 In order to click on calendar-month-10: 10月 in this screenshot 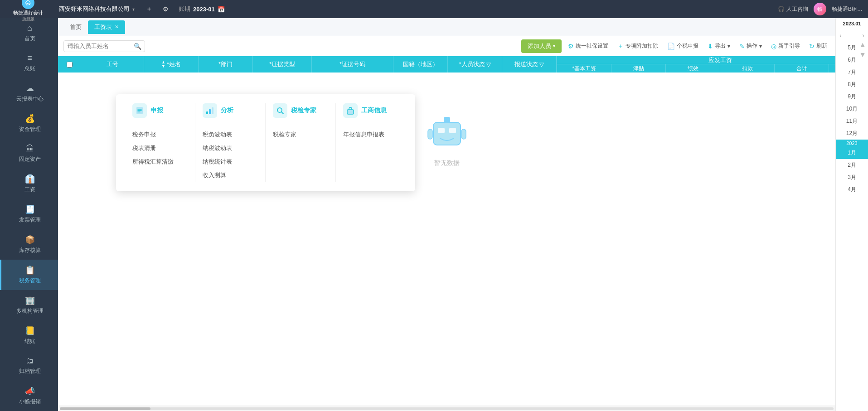, I will do `click(852, 109)`.